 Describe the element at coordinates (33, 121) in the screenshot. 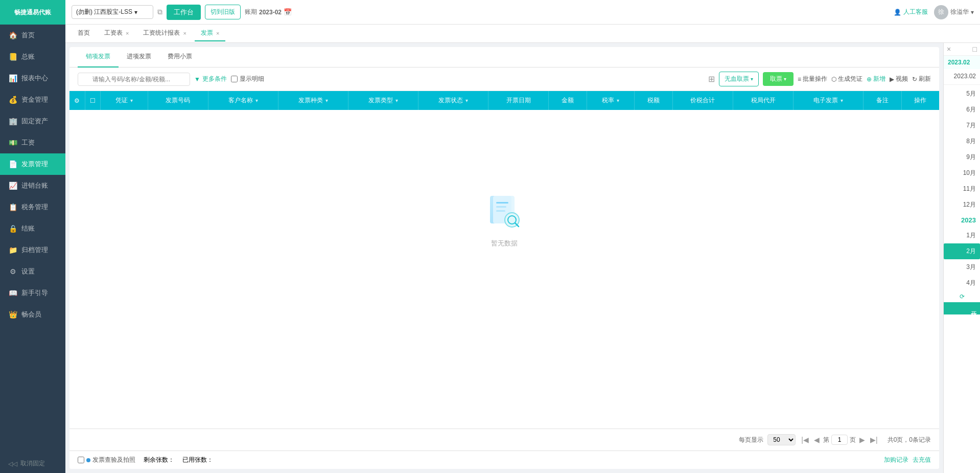

I see `sidebar-item-asset: 🏢 固定资产` at that location.